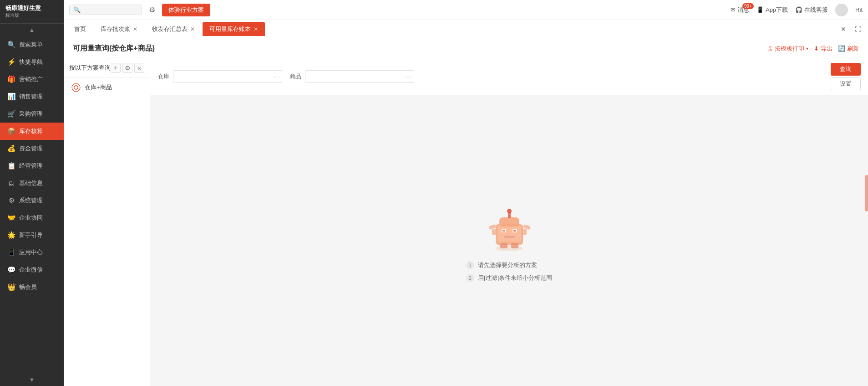 The width and height of the screenshot is (868, 386). Describe the element at coordinates (843, 29) in the screenshot. I see `close-window-btn: ✕` at that location.